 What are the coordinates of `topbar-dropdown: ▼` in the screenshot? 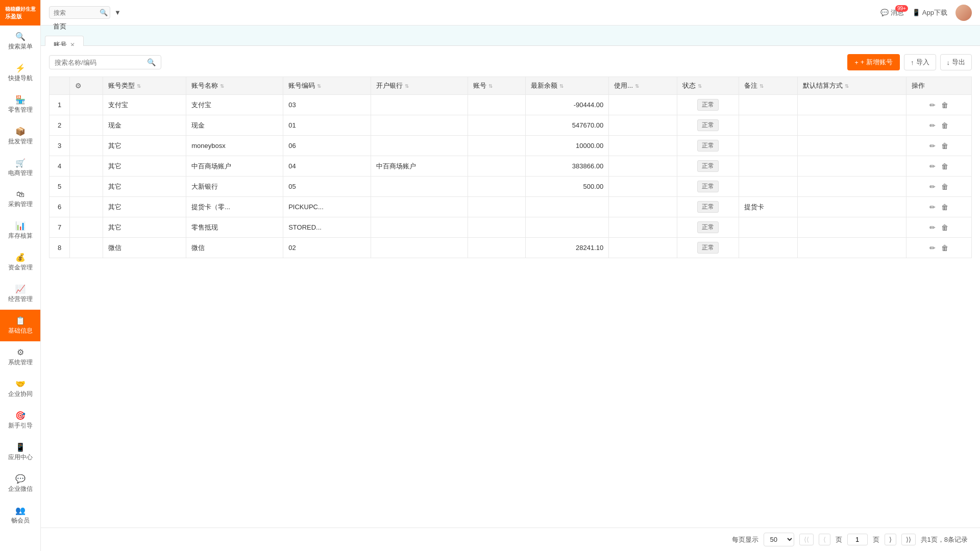 It's located at (117, 12).